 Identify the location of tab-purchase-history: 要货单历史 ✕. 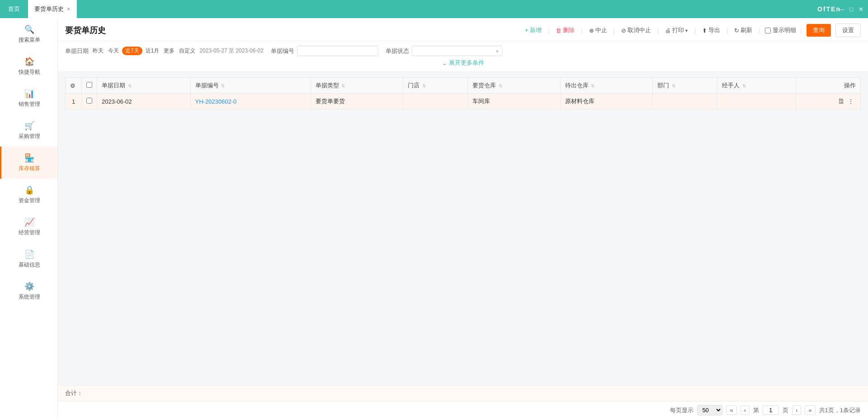
(52, 9).